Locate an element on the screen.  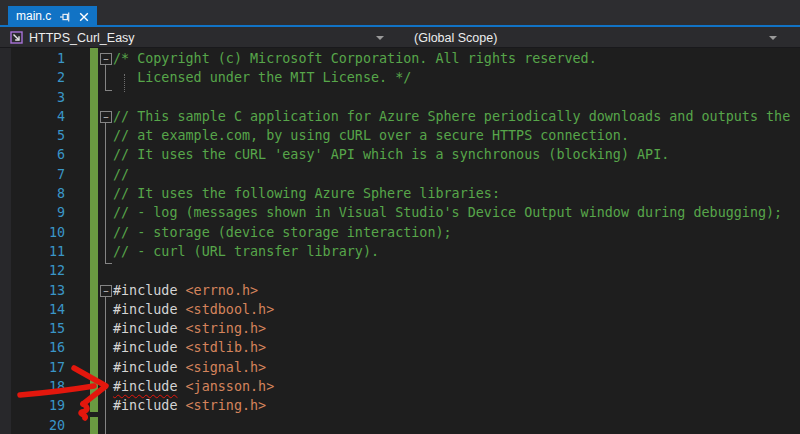
line-number: 19 is located at coordinates (32, 406).